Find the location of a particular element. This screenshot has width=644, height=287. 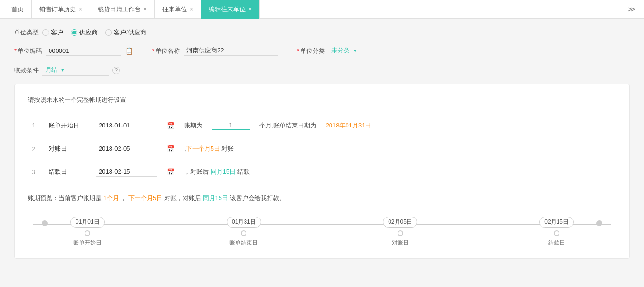

radio-customer: 客户 is located at coordinates (53, 33).